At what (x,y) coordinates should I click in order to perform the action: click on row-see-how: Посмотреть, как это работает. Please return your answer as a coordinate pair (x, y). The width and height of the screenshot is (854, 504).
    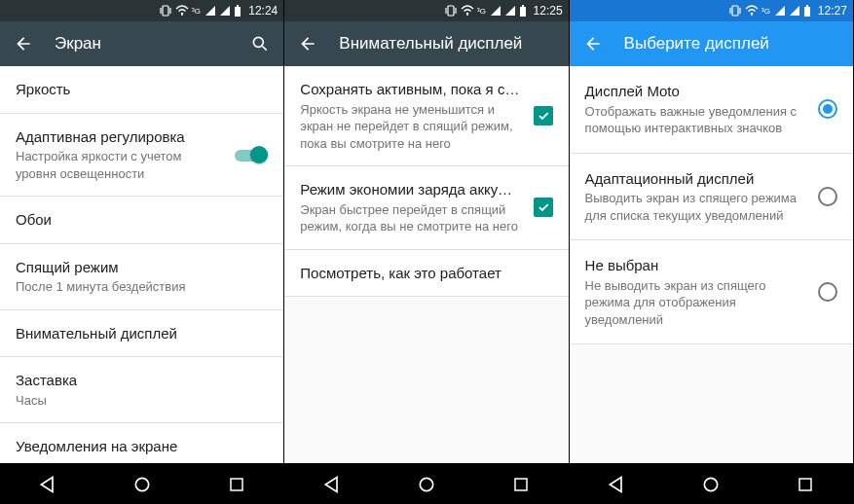
    Looking at the image, I should click on (427, 274).